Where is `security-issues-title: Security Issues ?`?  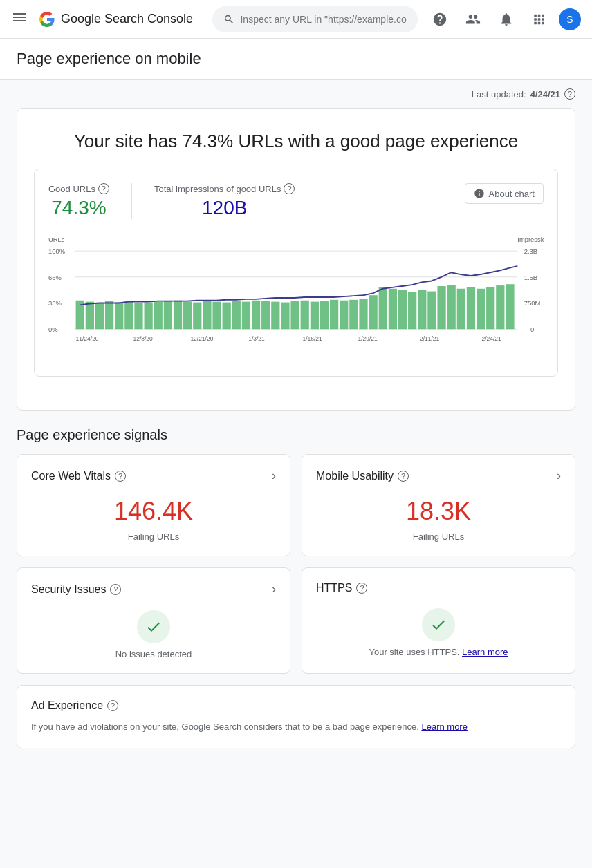 security-issues-title: Security Issues ? is located at coordinates (76, 589).